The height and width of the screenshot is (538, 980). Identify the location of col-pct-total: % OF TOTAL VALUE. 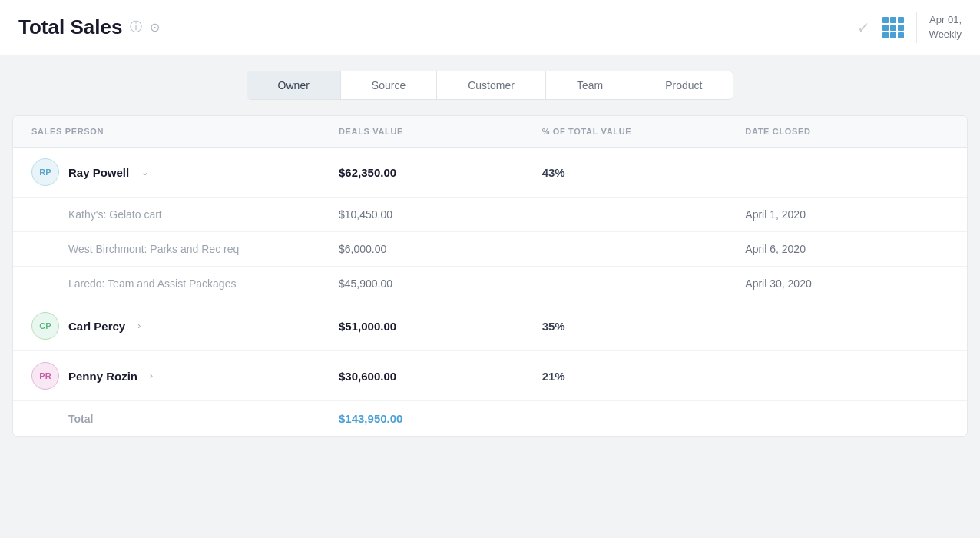
(644, 131).